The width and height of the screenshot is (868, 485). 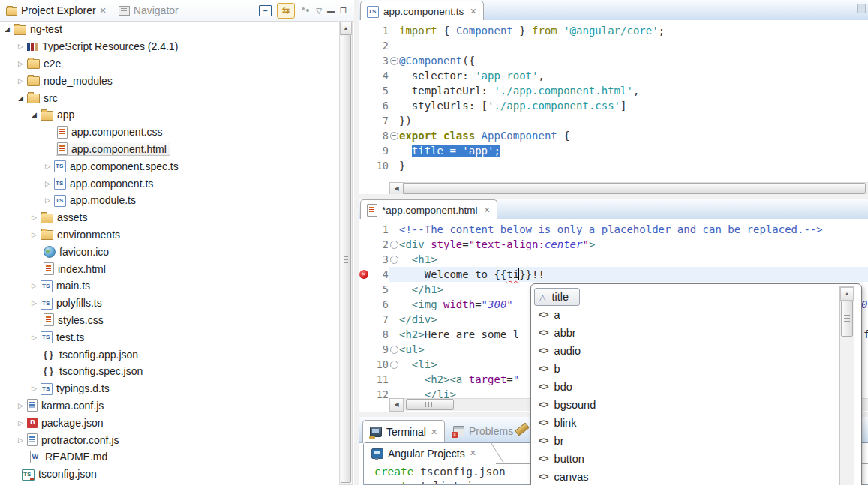 I want to click on tree-item-app.module.ts: ▷app.module.ts, so click(x=170, y=201).